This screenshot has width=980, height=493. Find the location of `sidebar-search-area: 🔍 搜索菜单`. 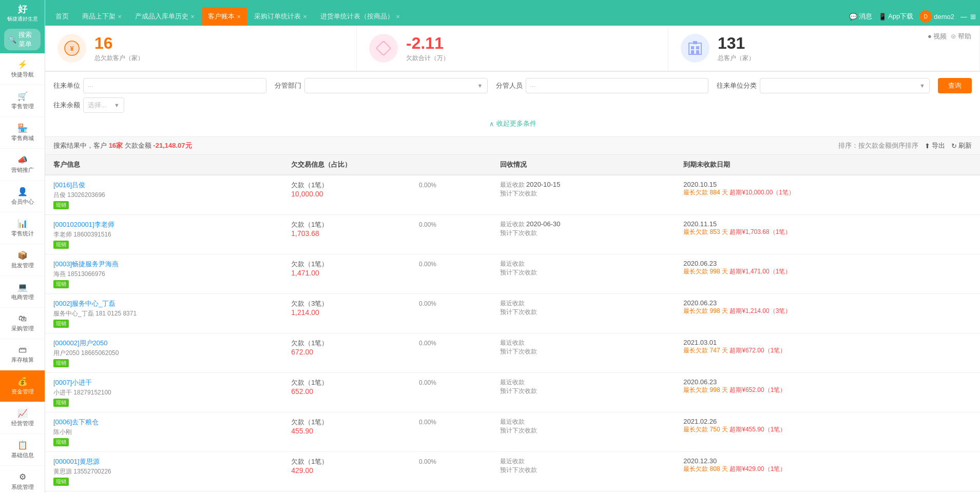

sidebar-search-area: 🔍 搜索菜单 is located at coordinates (23, 40).